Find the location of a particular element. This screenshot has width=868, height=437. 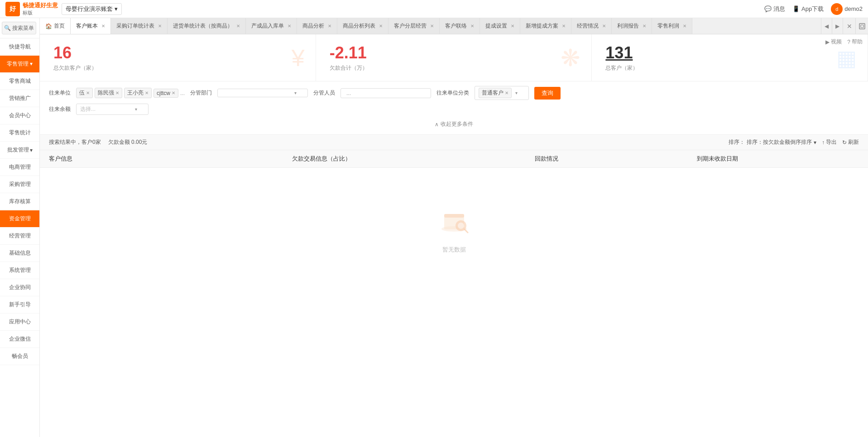

sidebar-item-newbie: 新手引导 is located at coordinates (20, 305).